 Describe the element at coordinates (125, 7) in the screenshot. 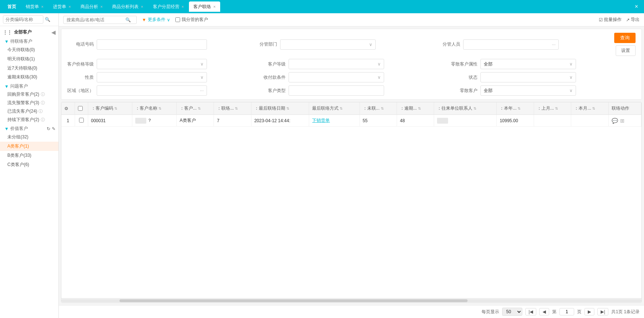

I see `tab-product-analysis-list-label: 商品分析列表` at that location.